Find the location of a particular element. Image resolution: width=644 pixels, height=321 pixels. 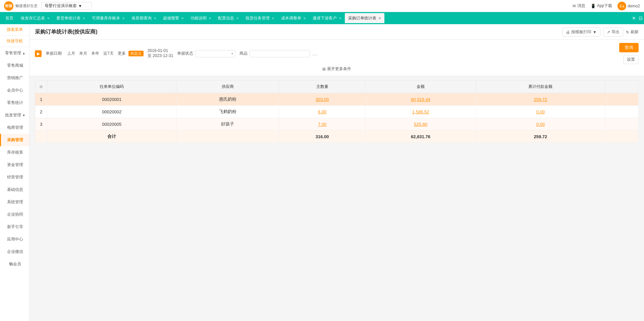

tab-peizhi: 配置信息 ✕ is located at coordinates (228, 18).